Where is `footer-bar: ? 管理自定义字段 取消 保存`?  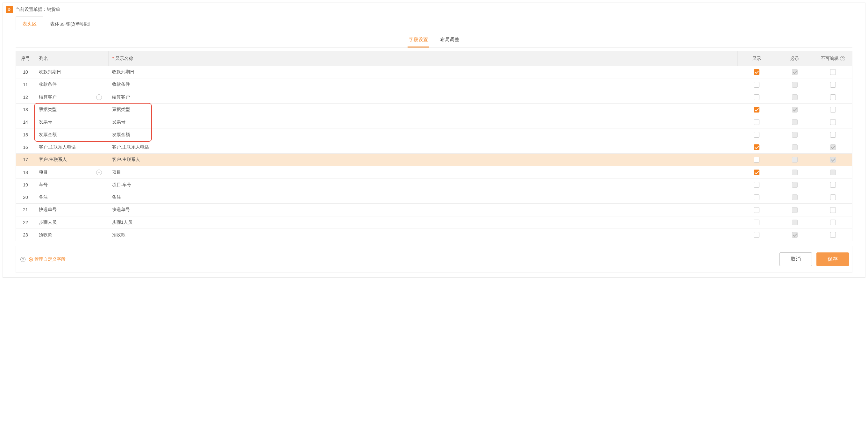 footer-bar: ? 管理自定义字段 取消 保存 is located at coordinates (434, 259).